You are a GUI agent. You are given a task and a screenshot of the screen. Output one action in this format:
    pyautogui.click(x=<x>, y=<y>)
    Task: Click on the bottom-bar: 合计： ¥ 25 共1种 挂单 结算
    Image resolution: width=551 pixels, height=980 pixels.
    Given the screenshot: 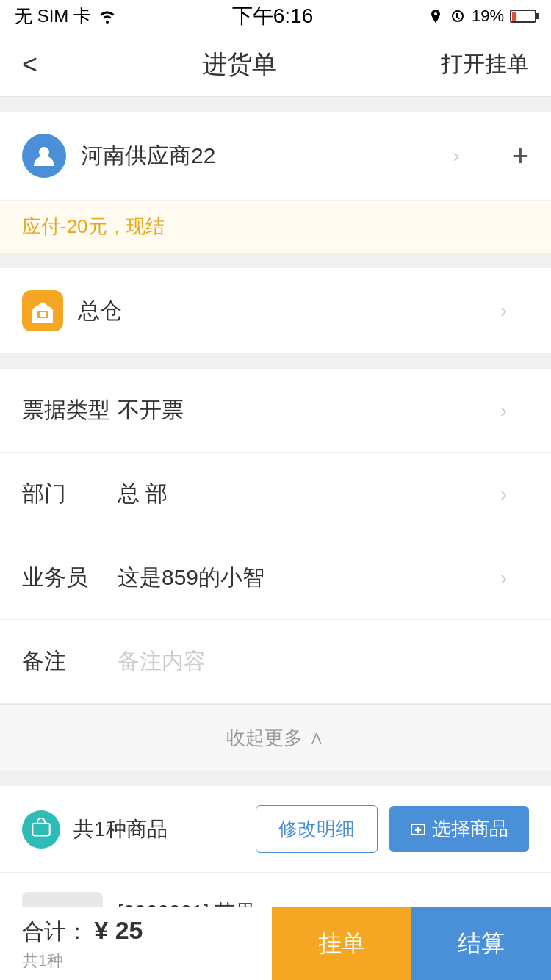 What is the action you would take?
    pyautogui.click(x=276, y=943)
    